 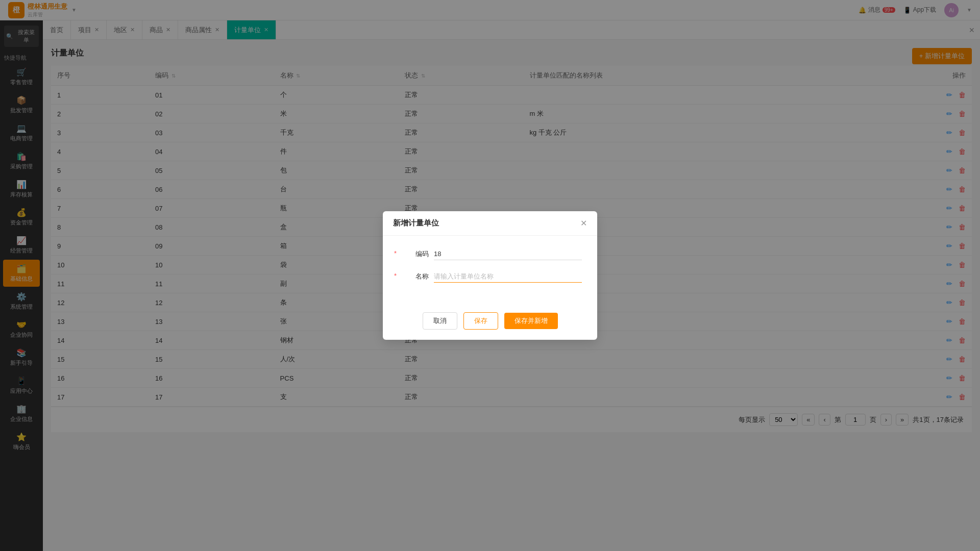 What do you see at coordinates (490, 322) in the screenshot?
I see `modal-footer: 取消 保存 保存并新增` at bounding box center [490, 322].